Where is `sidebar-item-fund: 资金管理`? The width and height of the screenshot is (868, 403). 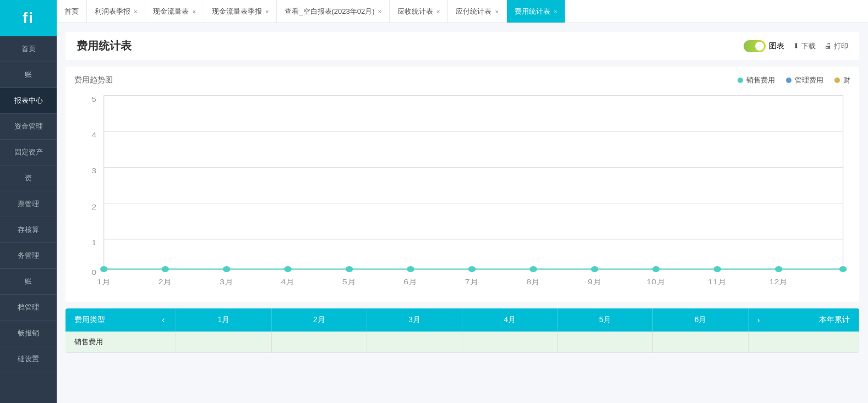 sidebar-item-fund: 资金管理 is located at coordinates (29, 126).